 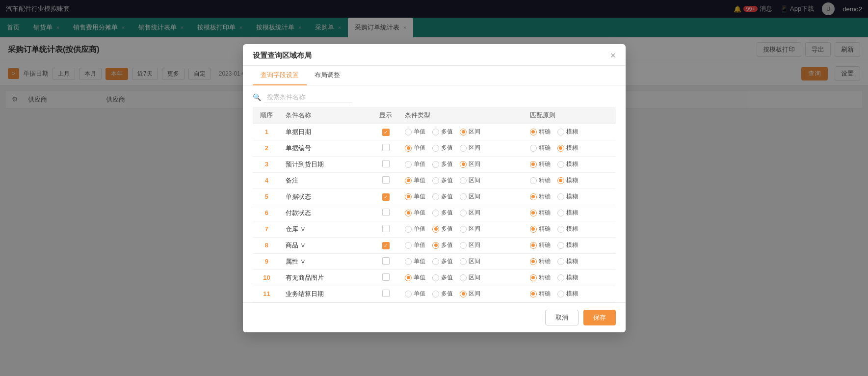 I want to click on modal-title: 设置查询区域布局, so click(x=282, y=56).